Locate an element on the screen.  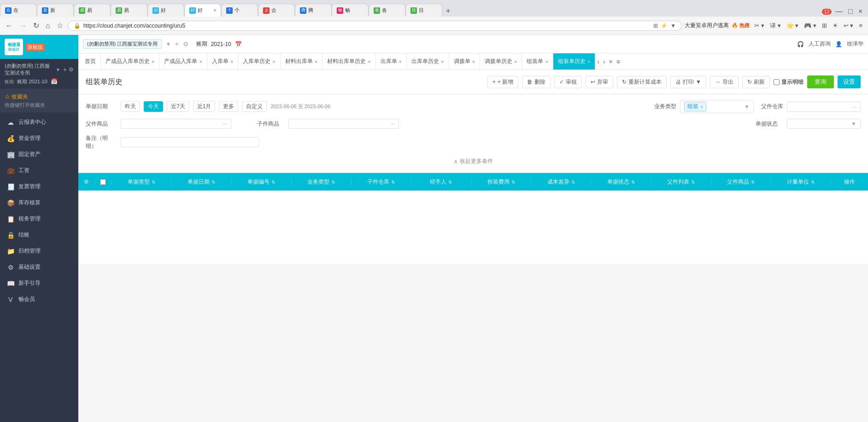
sidebar-item-fund: 💰 资金管理 is located at coordinates (39, 138).